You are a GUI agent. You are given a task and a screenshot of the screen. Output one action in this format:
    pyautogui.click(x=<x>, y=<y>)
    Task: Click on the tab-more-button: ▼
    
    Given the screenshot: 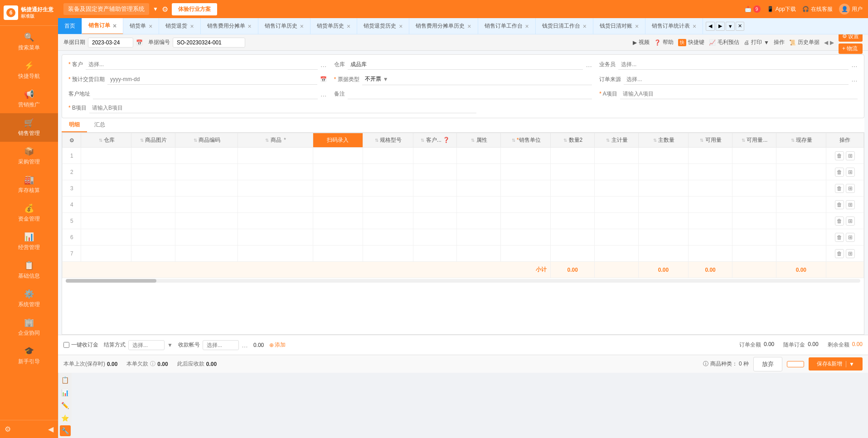 What is the action you would take?
    pyautogui.click(x=730, y=26)
    